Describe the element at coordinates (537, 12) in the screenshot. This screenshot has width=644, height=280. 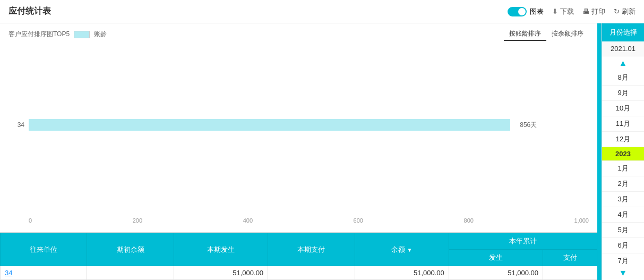
I see `chart-toggle-label: 图表` at that location.